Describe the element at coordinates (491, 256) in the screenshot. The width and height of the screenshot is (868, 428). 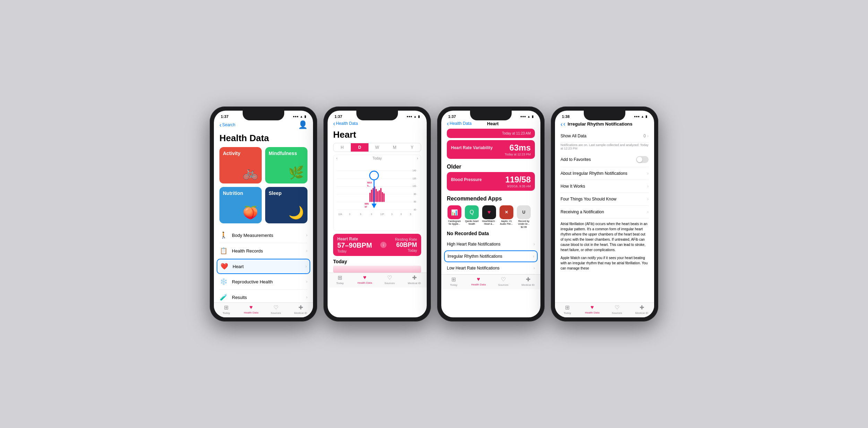
I see `irregular-rhythm-notification: Irregular Rhythm Notifications ›` at that location.